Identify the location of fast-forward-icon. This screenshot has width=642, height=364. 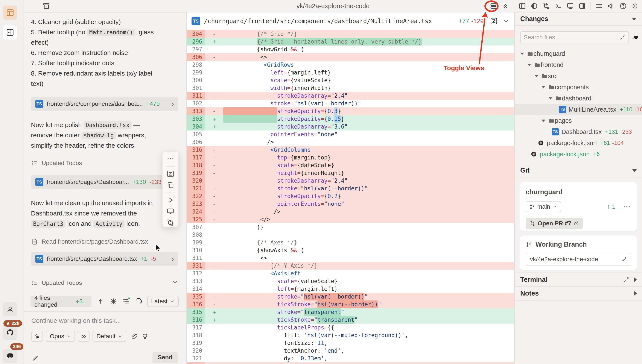
(84, 336).